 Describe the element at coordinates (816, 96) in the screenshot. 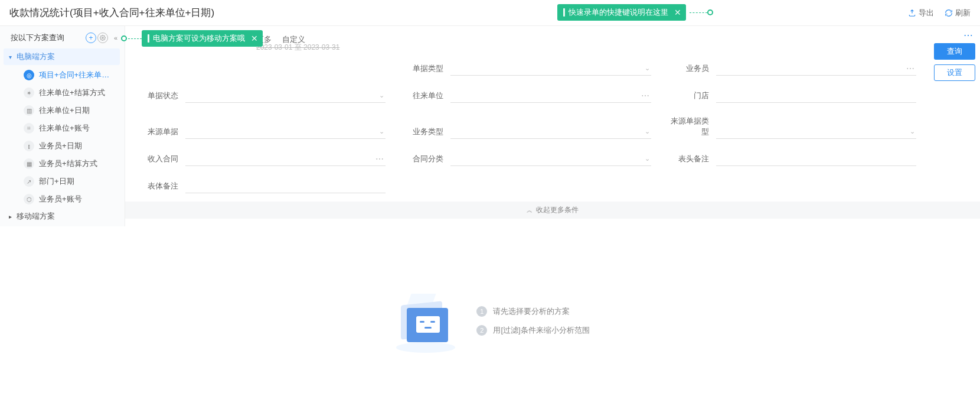

I see `store-input` at that location.